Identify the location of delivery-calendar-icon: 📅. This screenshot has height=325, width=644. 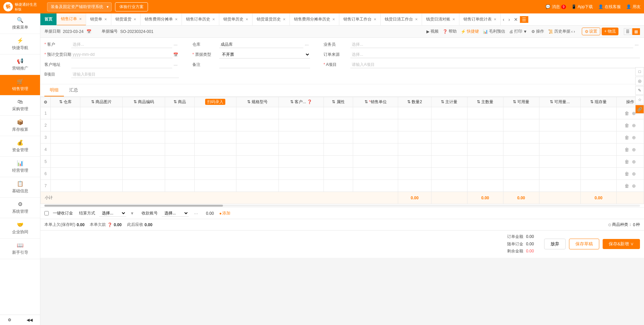
(176, 55).